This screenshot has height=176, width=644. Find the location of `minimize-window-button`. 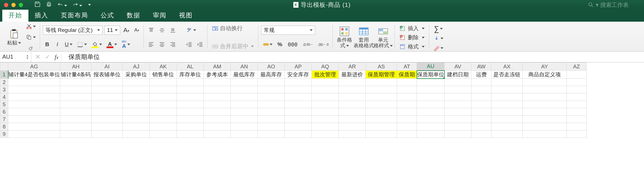

minimize-window-button is located at coordinates (14, 5).